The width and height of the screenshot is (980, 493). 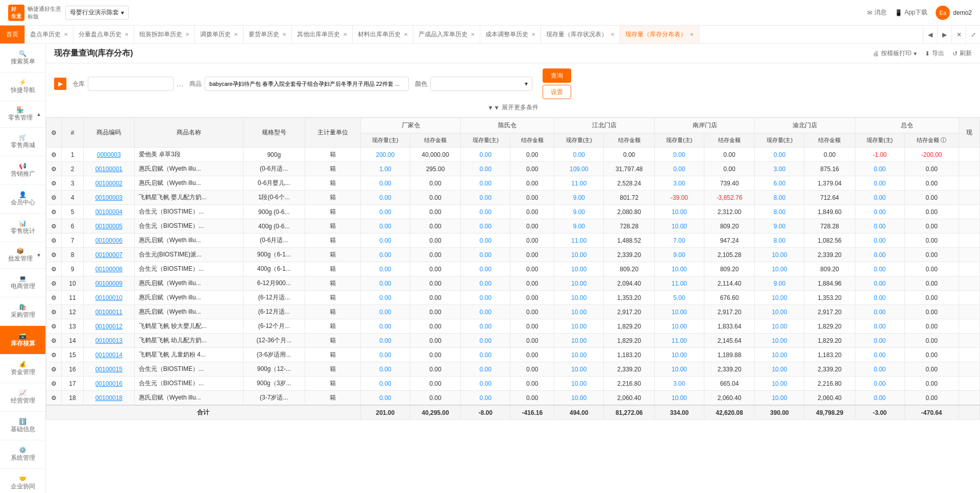 I want to click on app-download-btn: 📱 App下载, so click(x=911, y=12).